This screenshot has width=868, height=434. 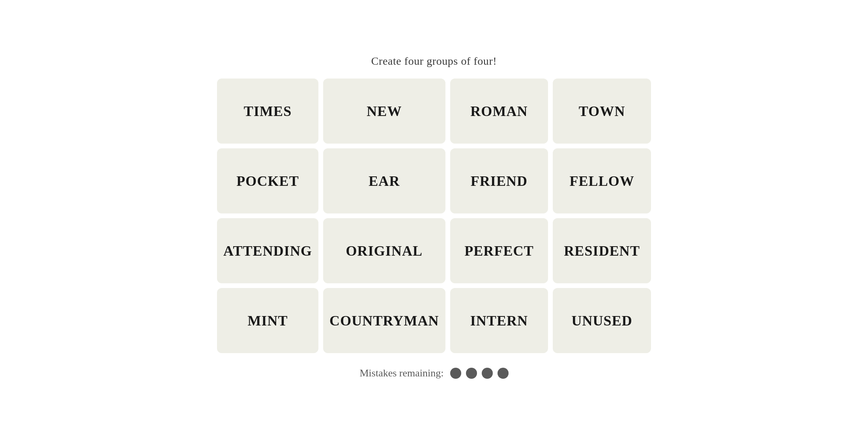 I want to click on word-card-new: NEW, so click(x=384, y=111).